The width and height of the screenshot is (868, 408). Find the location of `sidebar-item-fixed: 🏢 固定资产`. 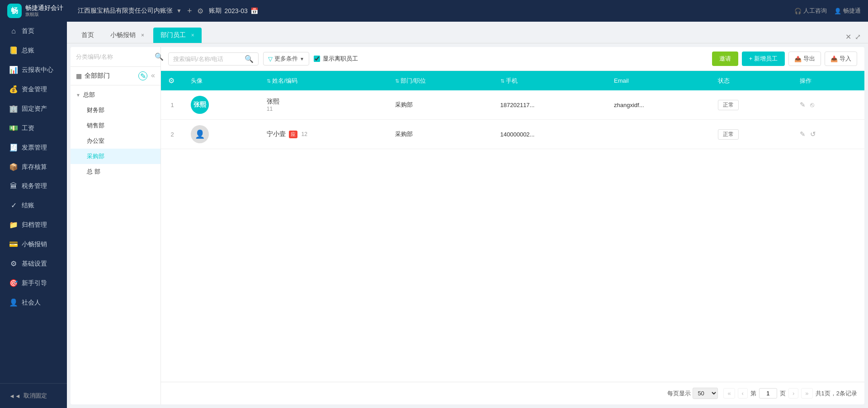

sidebar-item-fixed: 🏢 固定资产 is located at coordinates (33, 108).